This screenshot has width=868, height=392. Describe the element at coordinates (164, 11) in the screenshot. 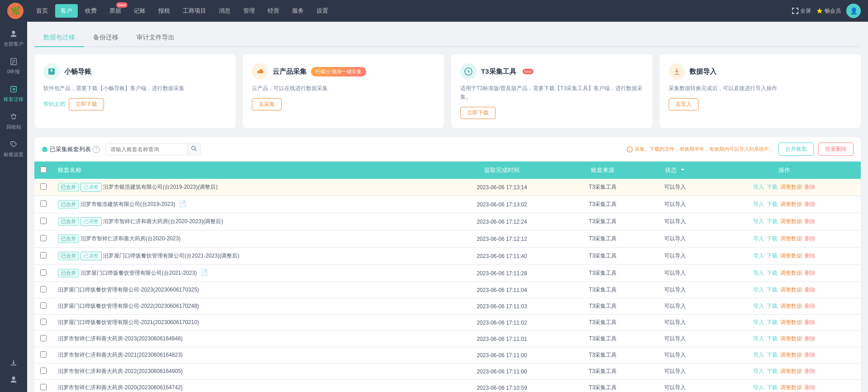

I see `nav-item-tax: 报税` at that location.